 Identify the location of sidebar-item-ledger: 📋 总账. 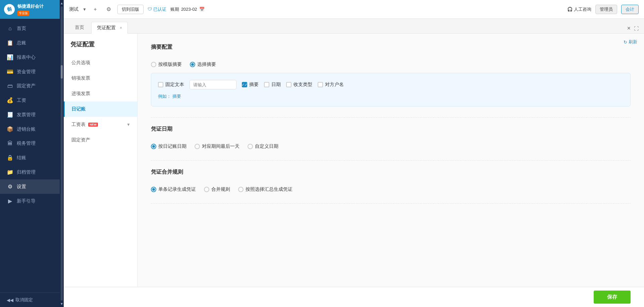
(30, 43).